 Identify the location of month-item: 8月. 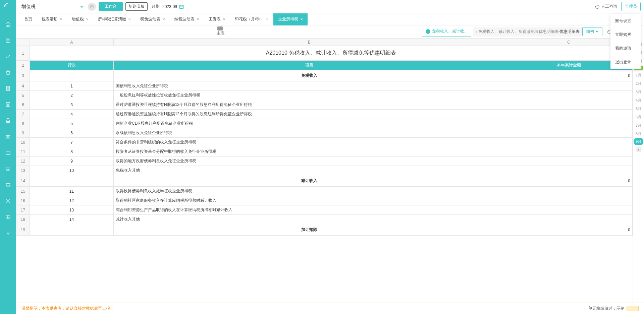
(639, 134).